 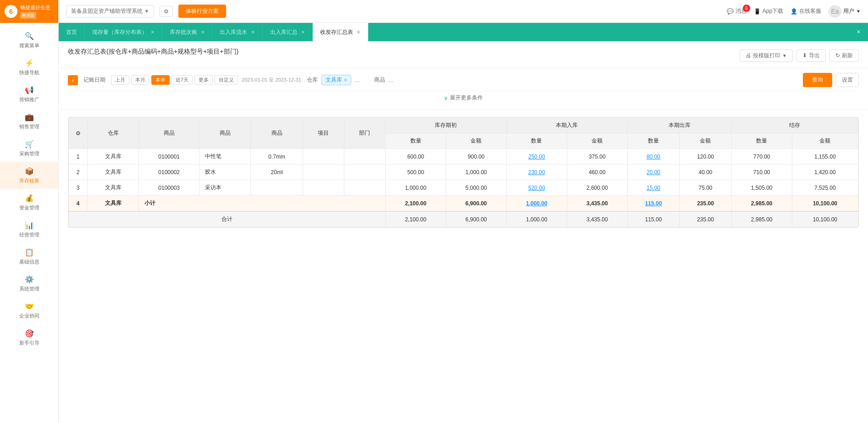 What do you see at coordinates (35, 7) in the screenshot?
I see `logo-app-name: 畅捷通好生意` at bounding box center [35, 7].